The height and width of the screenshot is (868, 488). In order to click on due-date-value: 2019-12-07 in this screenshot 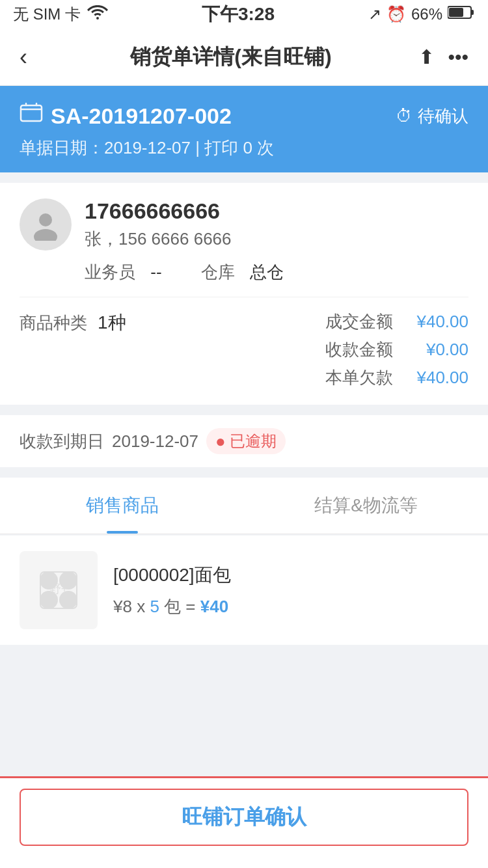, I will do `click(155, 441)`.